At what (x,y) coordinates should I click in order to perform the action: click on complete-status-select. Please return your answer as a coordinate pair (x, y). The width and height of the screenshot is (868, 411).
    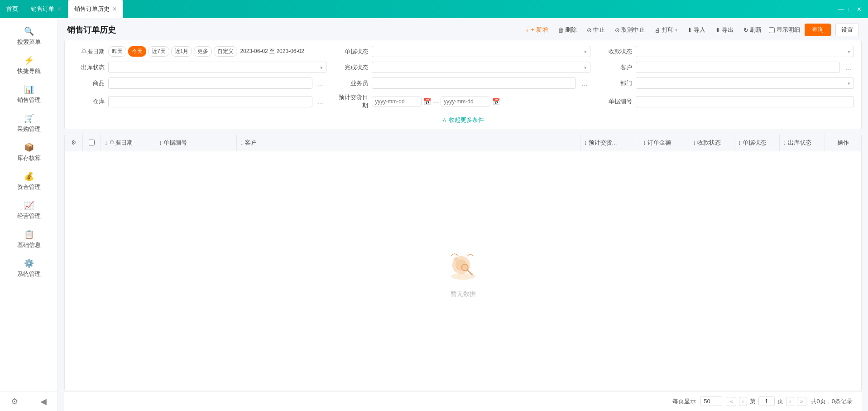
    Looking at the image, I should click on (481, 67).